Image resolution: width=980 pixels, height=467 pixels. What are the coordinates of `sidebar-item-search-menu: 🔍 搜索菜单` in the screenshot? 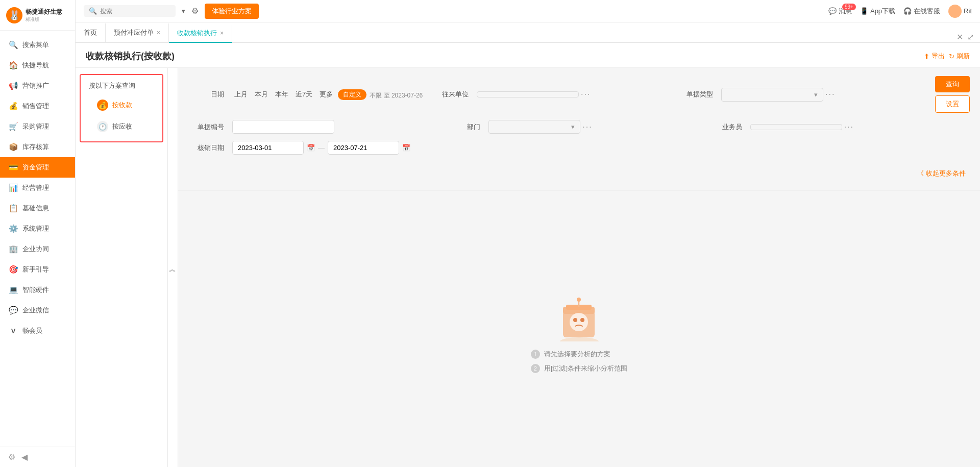 It's located at (38, 45).